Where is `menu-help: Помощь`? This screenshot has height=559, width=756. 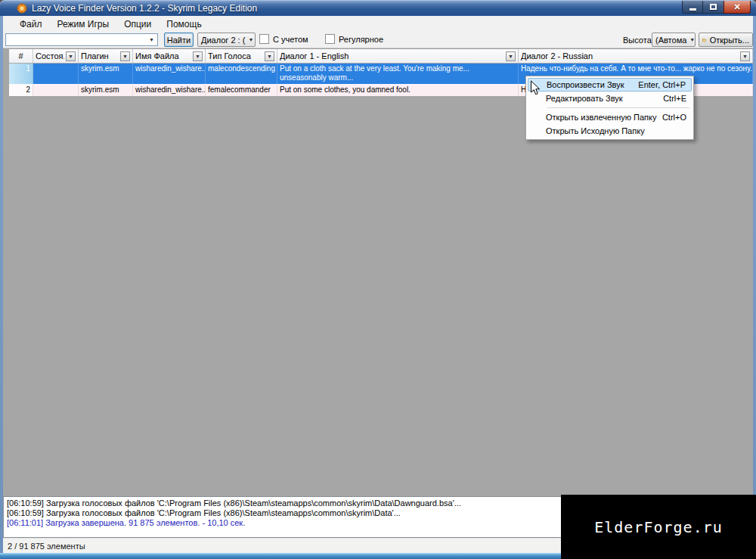
menu-help: Помощь is located at coordinates (184, 24).